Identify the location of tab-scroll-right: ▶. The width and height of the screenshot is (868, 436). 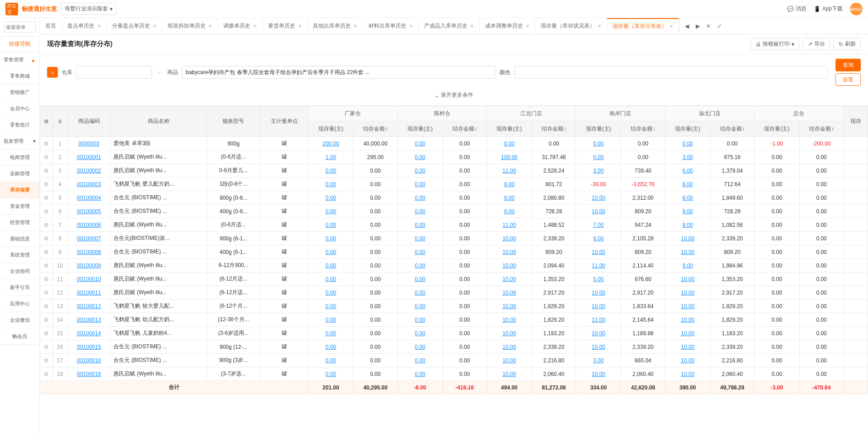
(698, 26).